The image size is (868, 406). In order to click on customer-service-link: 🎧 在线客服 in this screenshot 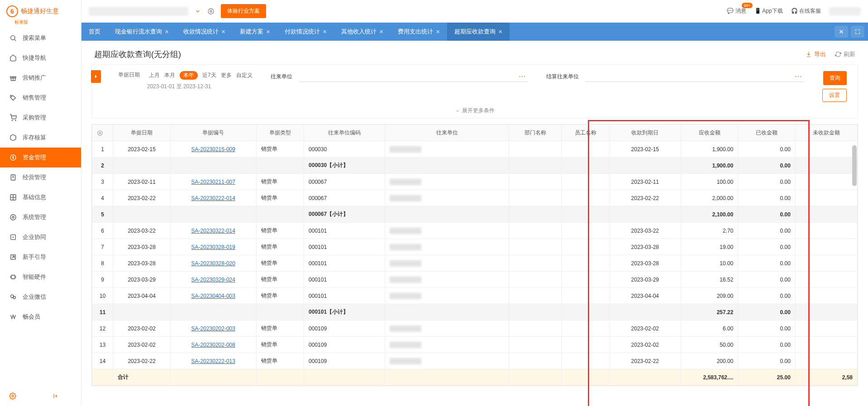, I will do `click(806, 11)`.